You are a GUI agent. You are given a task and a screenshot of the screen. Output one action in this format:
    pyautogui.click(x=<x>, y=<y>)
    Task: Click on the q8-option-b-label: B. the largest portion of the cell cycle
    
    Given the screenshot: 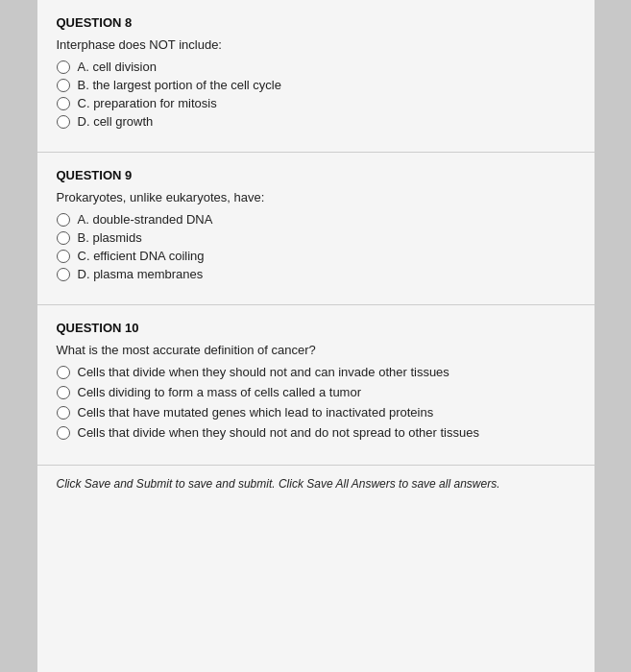 What is the action you would take?
    pyautogui.click(x=180, y=84)
    